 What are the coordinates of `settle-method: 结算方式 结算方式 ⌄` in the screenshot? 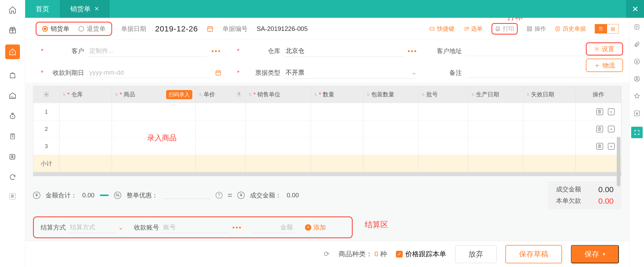 It's located at (82, 227).